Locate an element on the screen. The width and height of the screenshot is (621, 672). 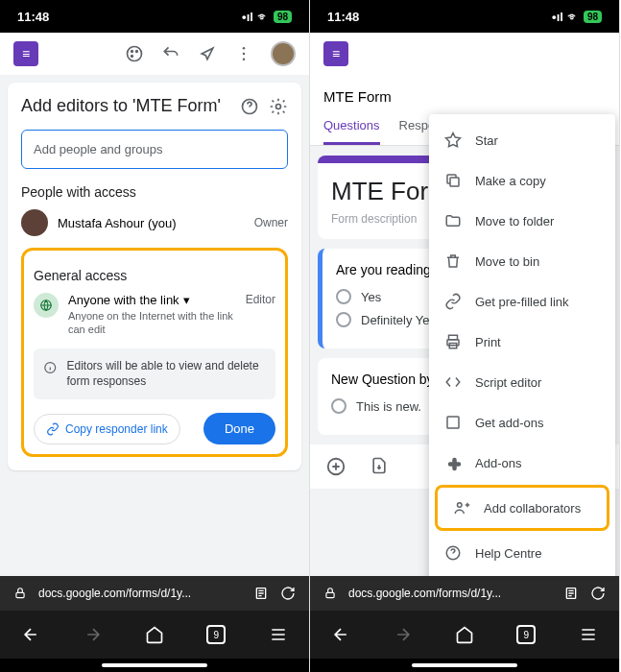
more-icon is located at coordinates (244, 54).